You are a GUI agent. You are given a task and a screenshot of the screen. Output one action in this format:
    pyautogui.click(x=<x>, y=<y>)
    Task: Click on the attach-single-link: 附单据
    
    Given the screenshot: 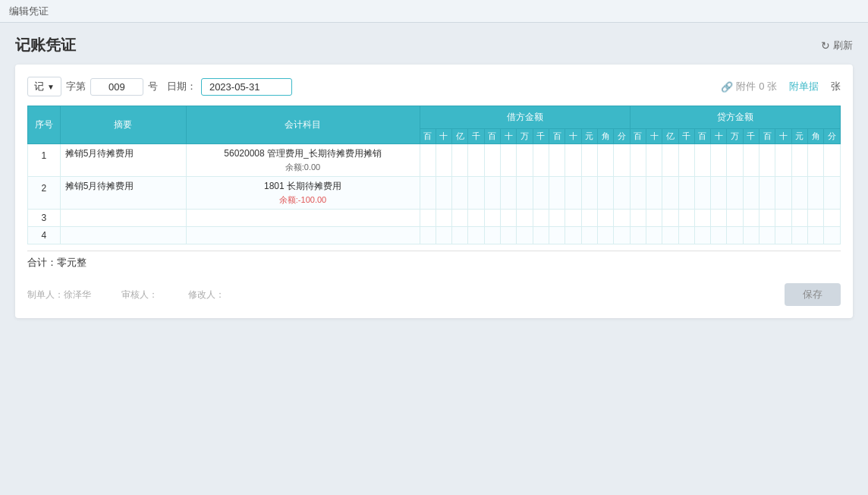 What is the action you would take?
    pyautogui.click(x=804, y=87)
    